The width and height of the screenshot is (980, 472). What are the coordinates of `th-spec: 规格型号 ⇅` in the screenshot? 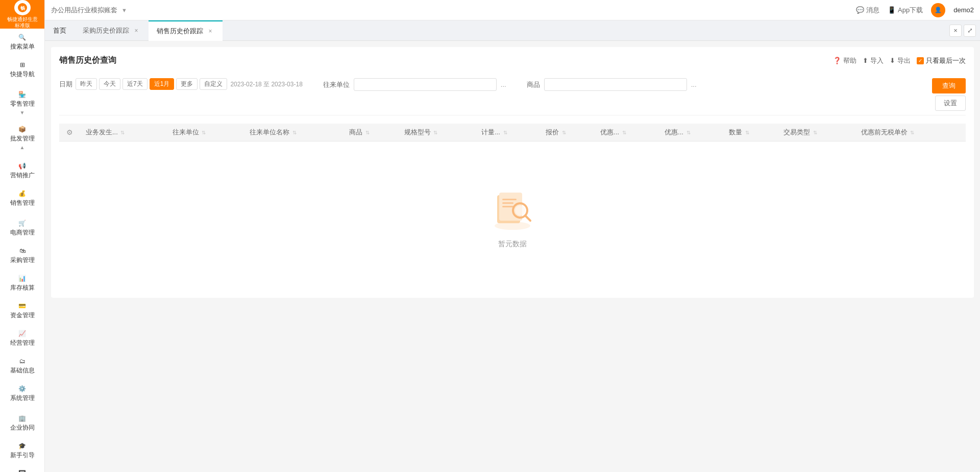 It's located at (437, 133).